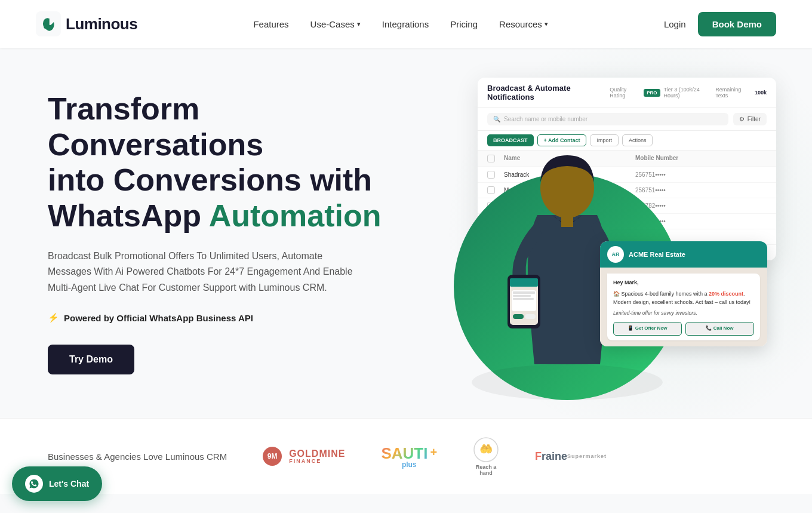 This screenshot has width=812, height=513. What do you see at coordinates (34, 484) in the screenshot?
I see `whatsapp-icon` at bounding box center [34, 484].